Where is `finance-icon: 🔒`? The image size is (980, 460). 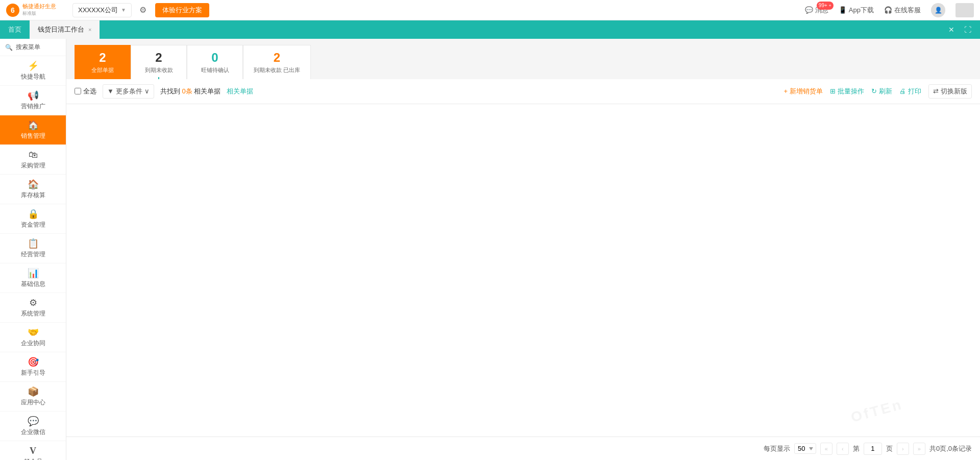 finance-icon: 🔒 is located at coordinates (33, 214).